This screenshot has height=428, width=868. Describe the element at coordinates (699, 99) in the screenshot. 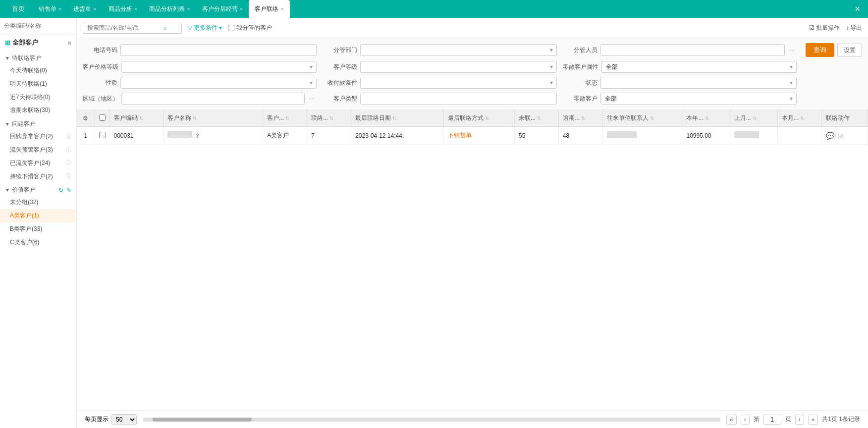

I see `filter-select-retail: 全部` at that location.